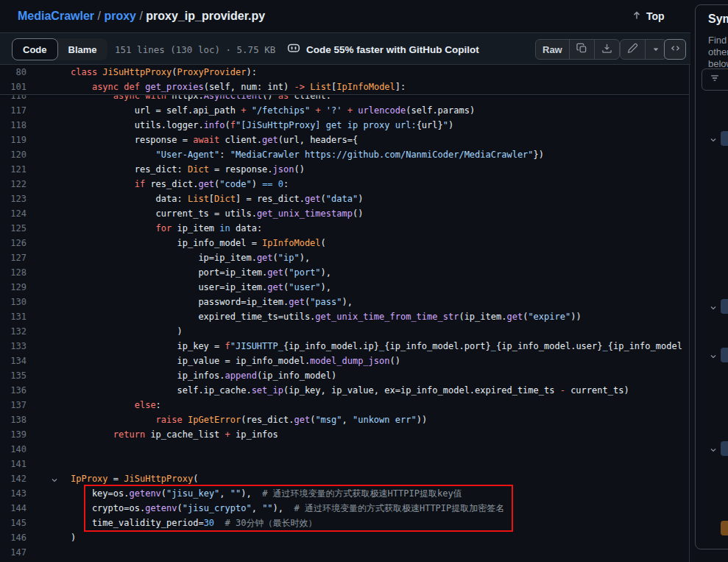  I want to click on tab-blame: Blame, so click(82, 49).